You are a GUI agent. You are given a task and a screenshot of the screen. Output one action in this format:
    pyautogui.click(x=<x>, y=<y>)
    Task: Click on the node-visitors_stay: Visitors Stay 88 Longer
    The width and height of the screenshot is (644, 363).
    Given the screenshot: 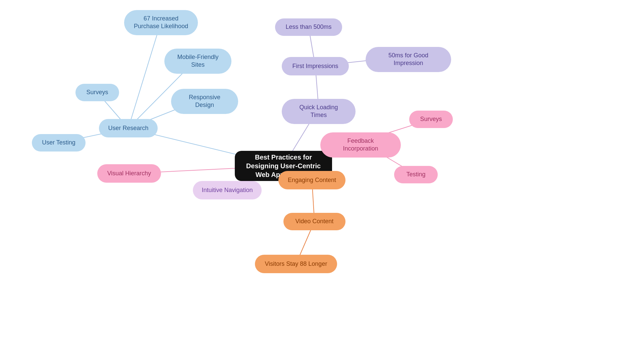 What is the action you would take?
    pyautogui.click(x=296, y=264)
    